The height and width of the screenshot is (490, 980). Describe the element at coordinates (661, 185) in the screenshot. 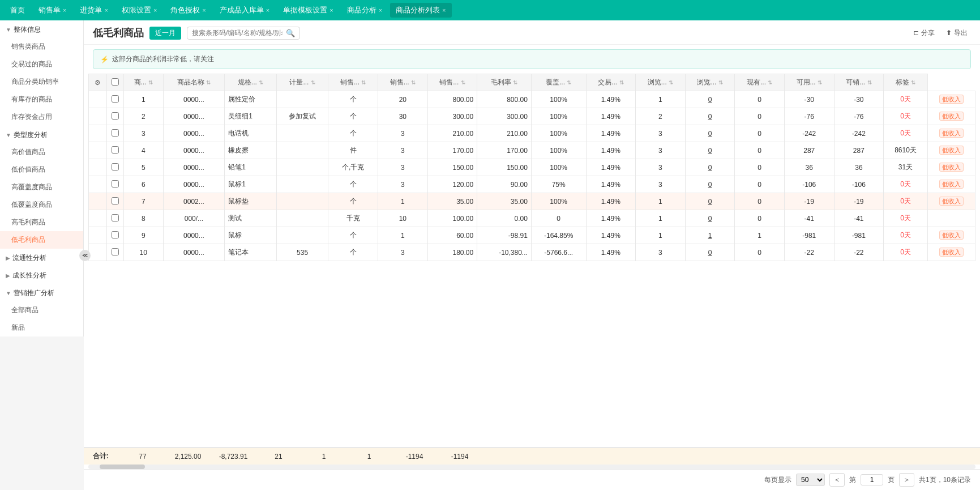

I see `cell-transaction: 3` at that location.